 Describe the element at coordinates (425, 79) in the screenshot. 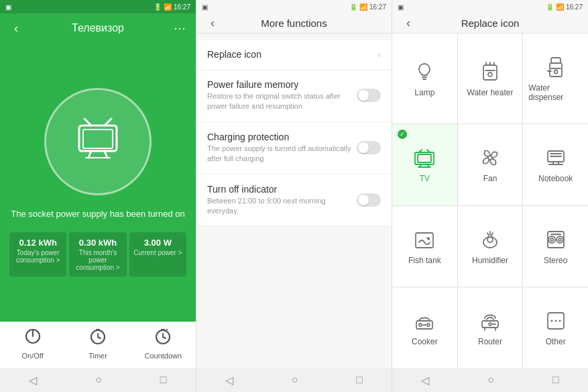

I see `icon-cell-lamp: Lamp` at that location.